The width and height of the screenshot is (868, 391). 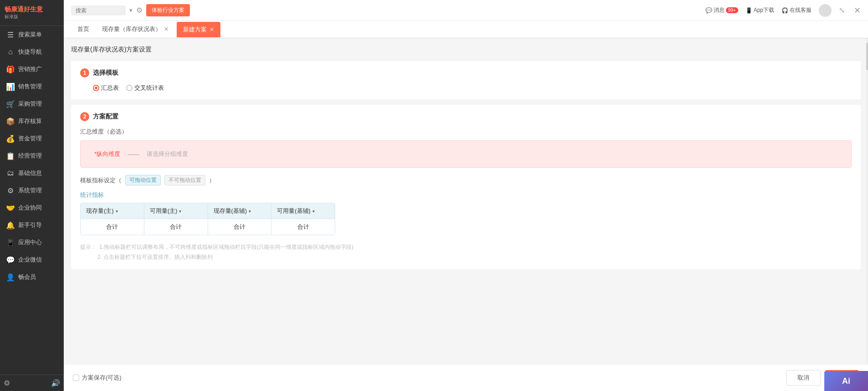 I want to click on page-title: 现存量(库存状况表)方案设置, so click(x=466, y=50).